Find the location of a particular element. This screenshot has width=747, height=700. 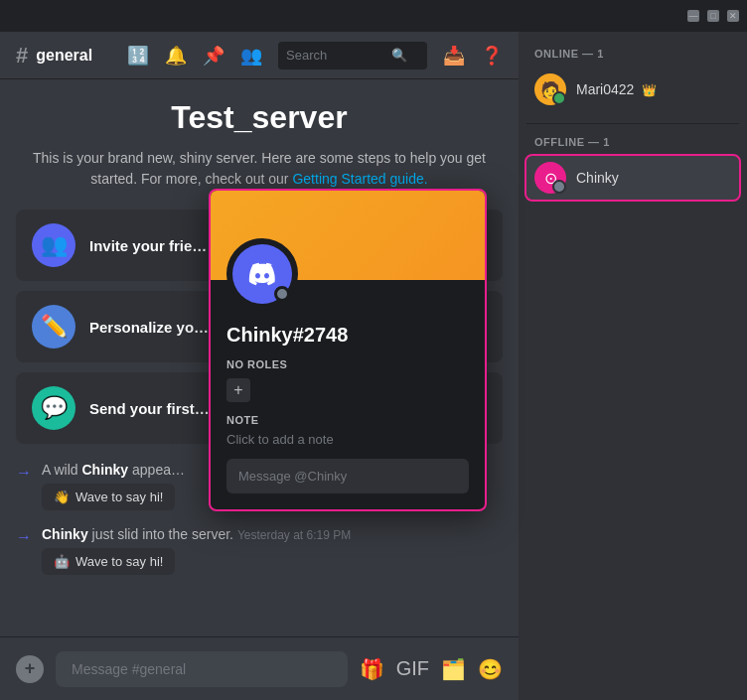

emoji-icon: 😊 is located at coordinates (491, 669).